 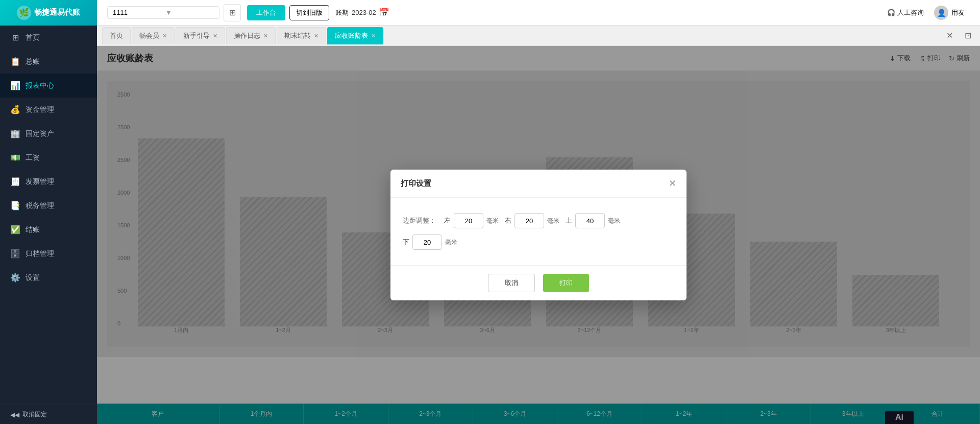 I want to click on tab-label-guide: 新手引导, so click(x=197, y=36).